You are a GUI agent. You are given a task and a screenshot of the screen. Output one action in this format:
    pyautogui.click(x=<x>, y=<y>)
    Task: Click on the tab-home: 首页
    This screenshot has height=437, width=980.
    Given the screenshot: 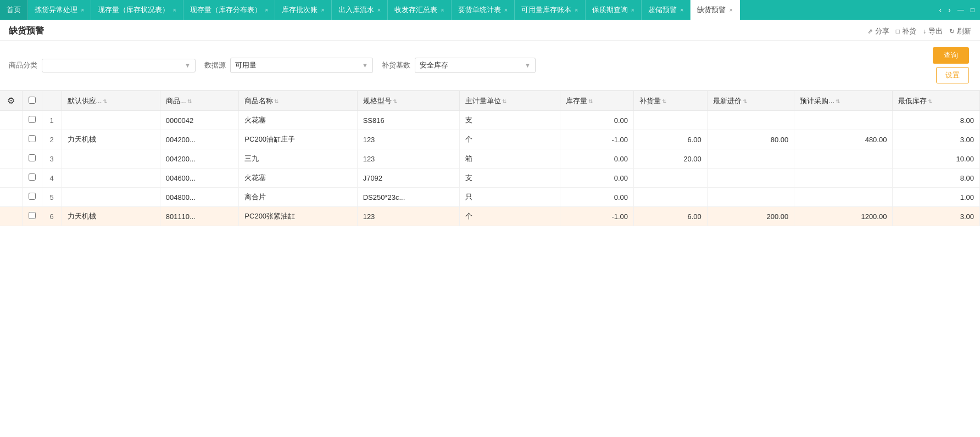 What is the action you would take?
    pyautogui.click(x=14, y=10)
    